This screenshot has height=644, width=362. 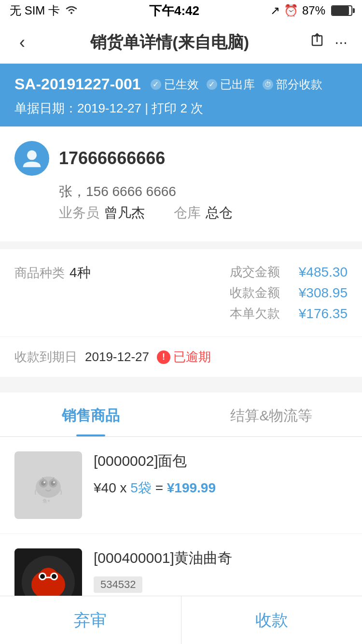 I want to click on product-info-1: [0000002]面包 ¥40 x 5袋 = ¥199.99, so click(x=221, y=485).